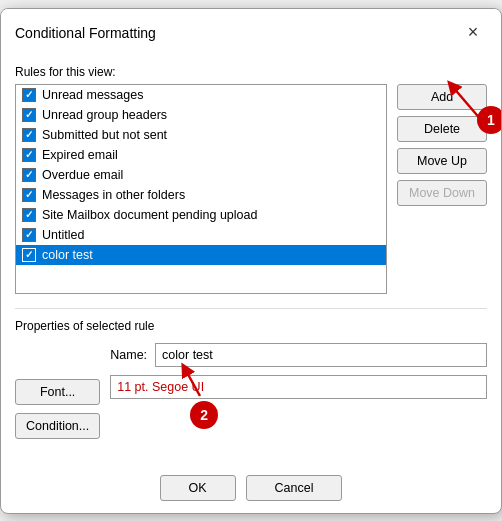  What do you see at coordinates (201, 135) in the screenshot?
I see `list-item: Submitted but not sent` at bounding box center [201, 135].